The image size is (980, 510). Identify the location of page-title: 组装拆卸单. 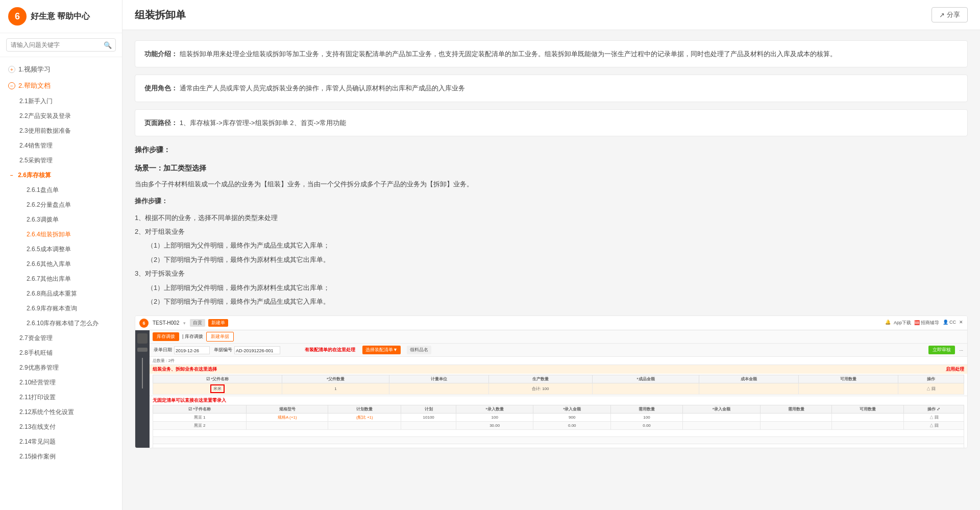
(160, 15).